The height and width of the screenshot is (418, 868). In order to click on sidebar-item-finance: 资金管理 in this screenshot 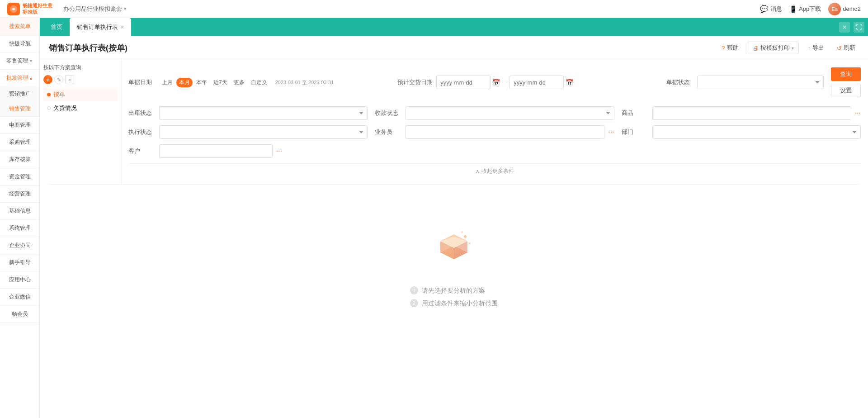, I will do `click(20, 177)`.